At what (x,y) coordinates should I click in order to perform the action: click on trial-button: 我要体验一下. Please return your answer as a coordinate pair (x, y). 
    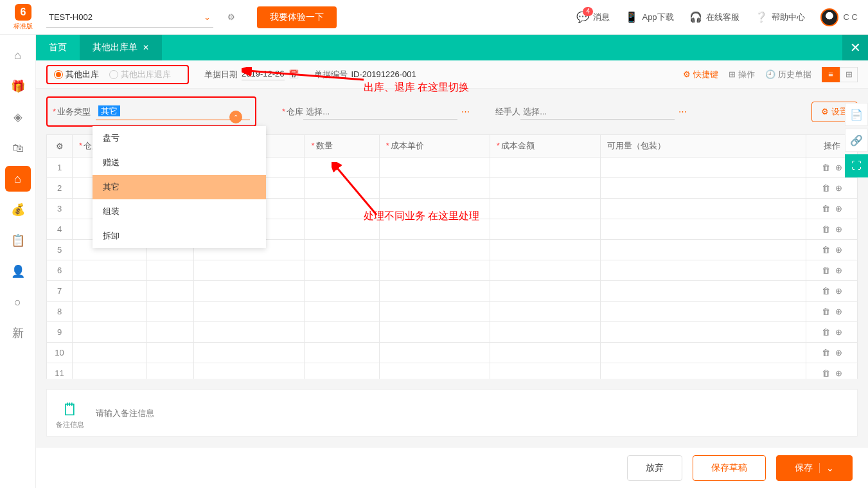
    Looking at the image, I should click on (297, 17).